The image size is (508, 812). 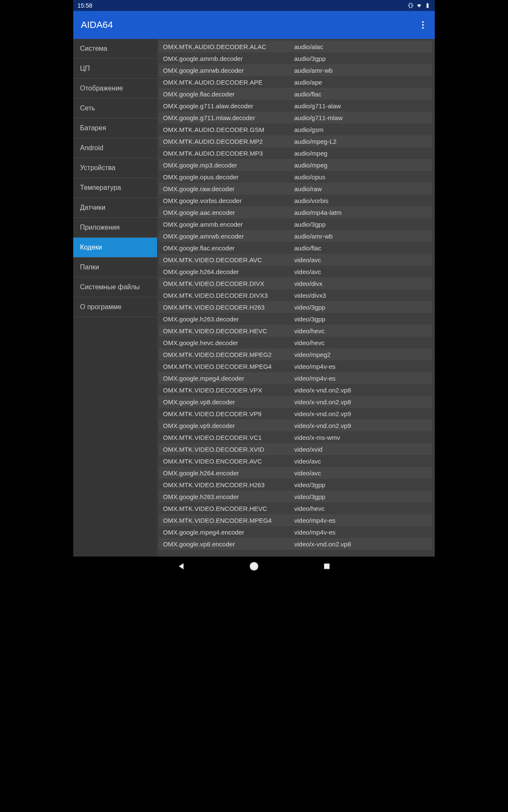 What do you see at coordinates (229, 520) in the screenshot?
I see `codec-name: OMX.MTK.VIDEO.ENCODER.MPEG4` at bounding box center [229, 520].